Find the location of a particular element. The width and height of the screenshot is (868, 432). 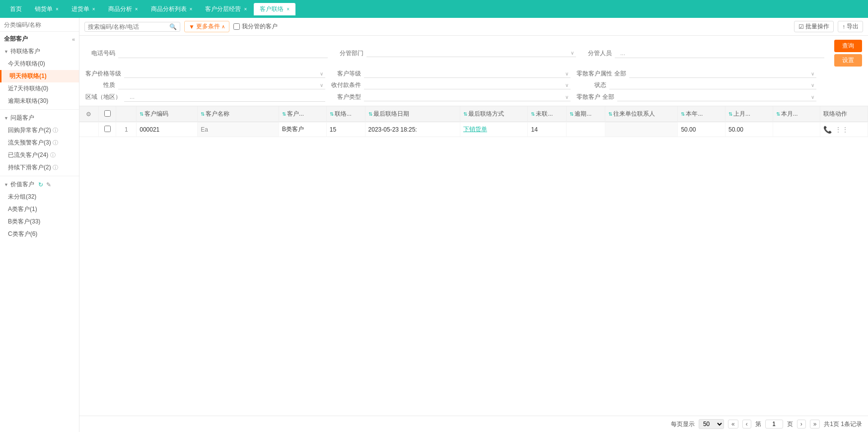

filter-more-chevron: ∧ is located at coordinates (223, 27).